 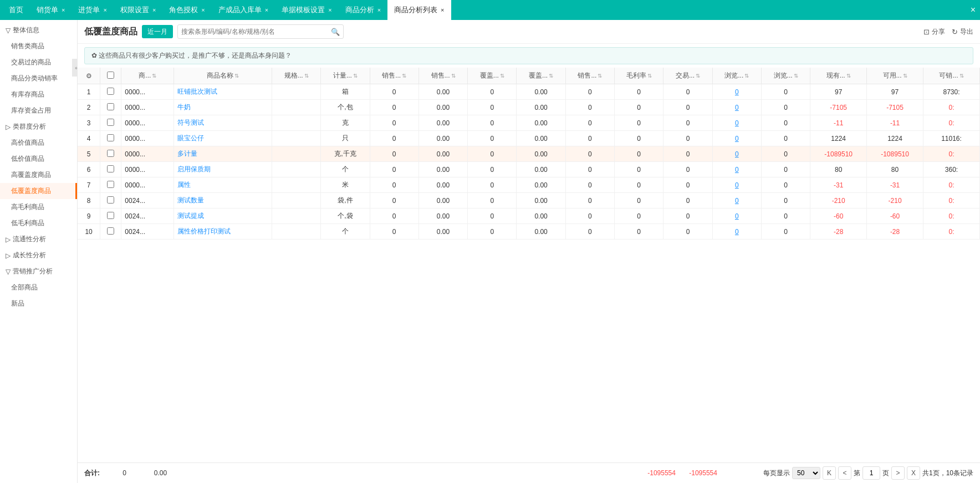 What do you see at coordinates (39, 159) in the screenshot?
I see `sidebar-item-low-value: 低价值商品` at bounding box center [39, 159].